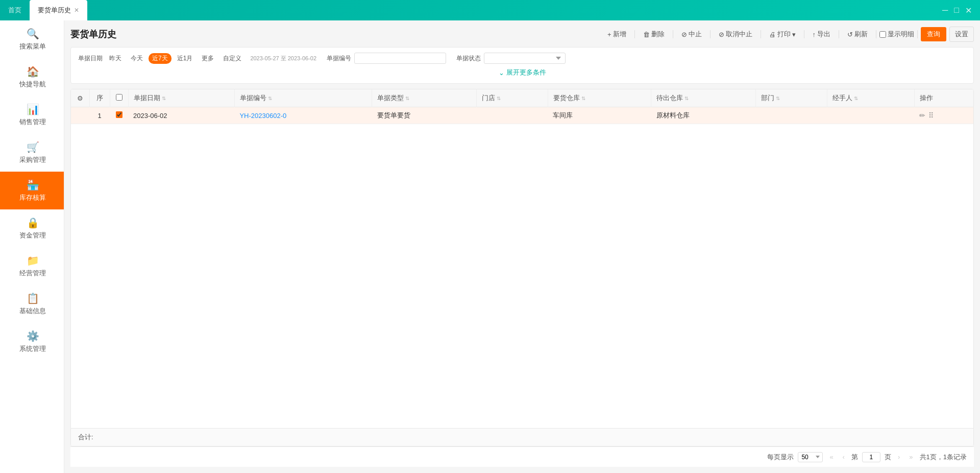 The image size is (980, 473). Describe the element at coordinates (58, 10) in the screenshot. I see `tab-requisition-history: 要货单历史 ✕` at that location.